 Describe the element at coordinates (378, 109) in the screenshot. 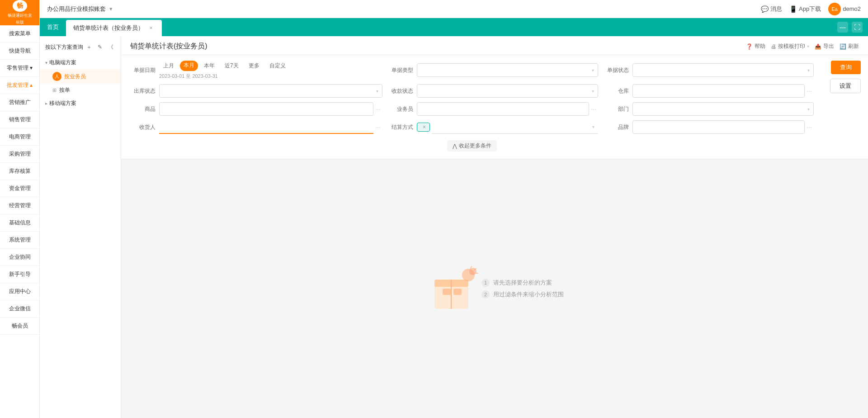

I see `goods-more-icon: ···` at that location.